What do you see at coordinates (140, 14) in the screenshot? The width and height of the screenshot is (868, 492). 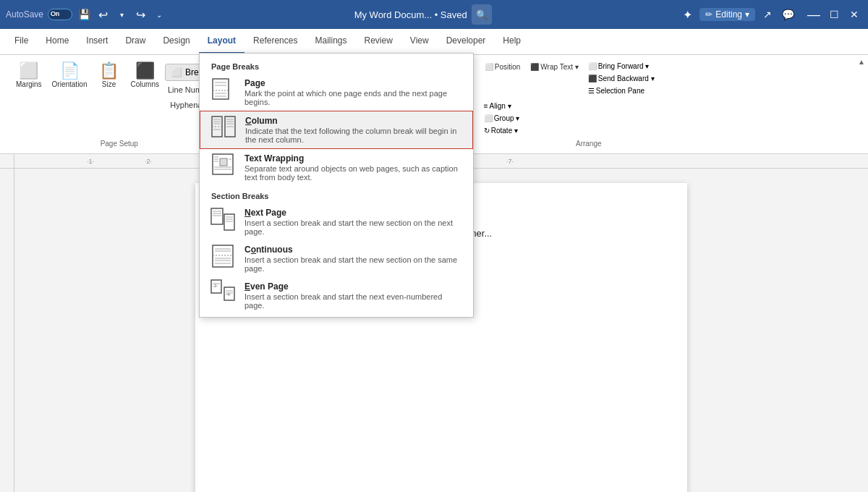 I see `redo-button: ↪` at bounding box center [140, 14].